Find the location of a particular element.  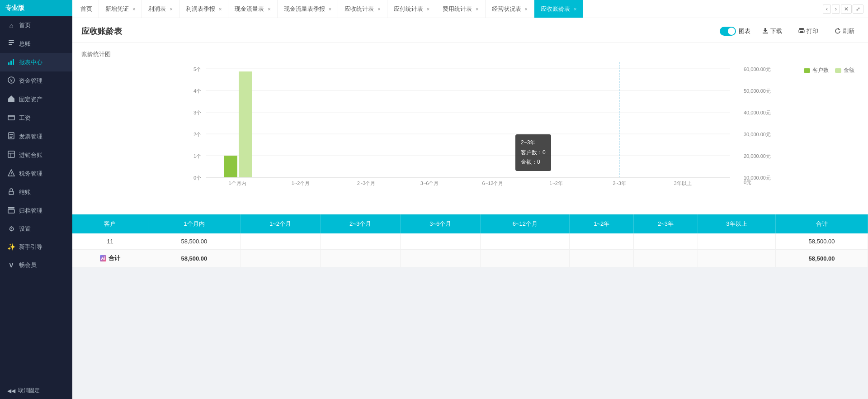

tab-expand-btn: ⤢ is located at coordinates (858, 9).